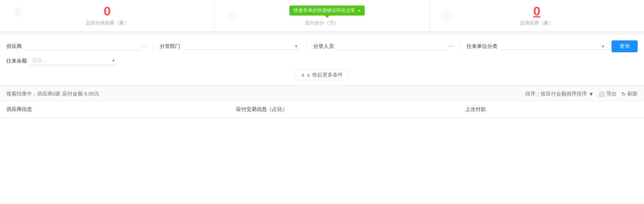  I want to click on balance-select-text: 选择..., so click(39, 61).